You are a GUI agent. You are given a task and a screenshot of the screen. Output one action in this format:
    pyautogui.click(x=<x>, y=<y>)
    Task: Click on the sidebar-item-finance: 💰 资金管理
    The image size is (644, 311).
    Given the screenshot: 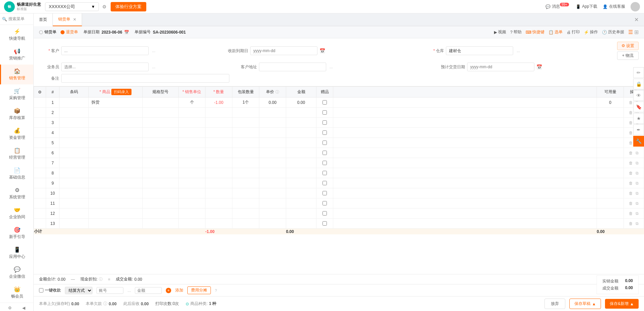 What is the action you would take?
    pyautogui.click(x=17, y=134)
    